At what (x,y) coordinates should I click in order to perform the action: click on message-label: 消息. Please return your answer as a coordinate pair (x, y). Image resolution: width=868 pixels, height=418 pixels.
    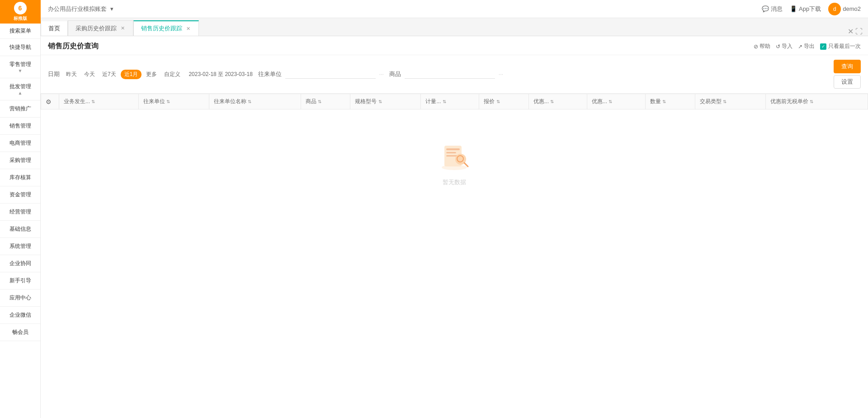
    Looking at the image, I should click on (777, 9).